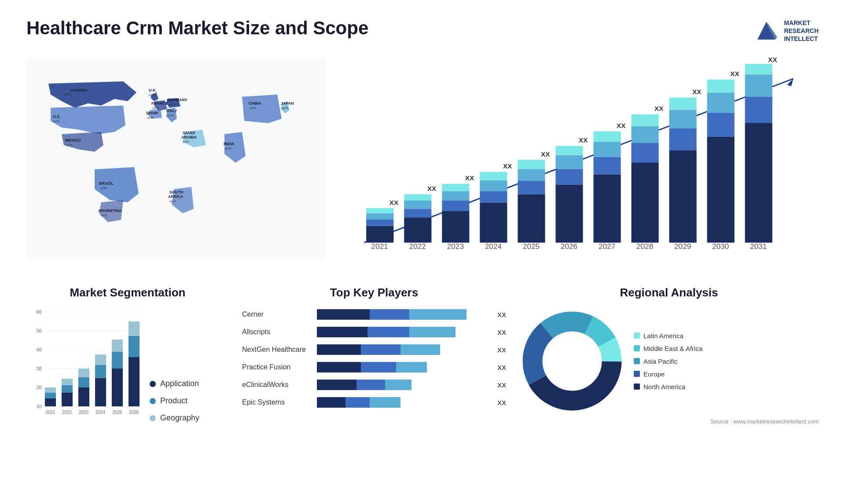 The image size is (845, 504). What do you see at coordinates (637, 348) in the screenshot?
I see `legend-color-middle-east` at bounding box center [637, 348].